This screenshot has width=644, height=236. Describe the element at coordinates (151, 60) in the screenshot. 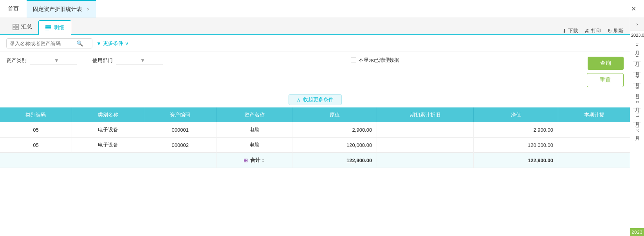

I see `department-arrow: ▼` at that location.